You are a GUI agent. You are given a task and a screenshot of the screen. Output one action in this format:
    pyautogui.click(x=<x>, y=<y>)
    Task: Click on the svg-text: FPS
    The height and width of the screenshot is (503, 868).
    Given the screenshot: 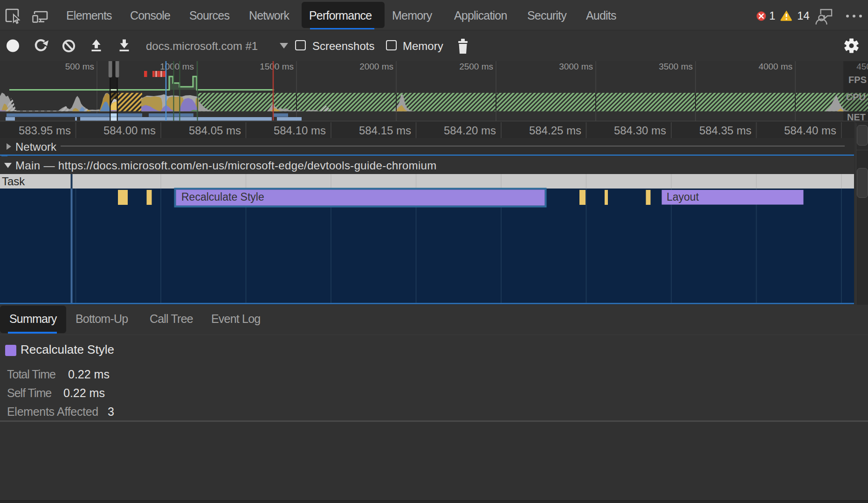 What is the action you would take?
    pyautogui.click(x=858, y=80)
    